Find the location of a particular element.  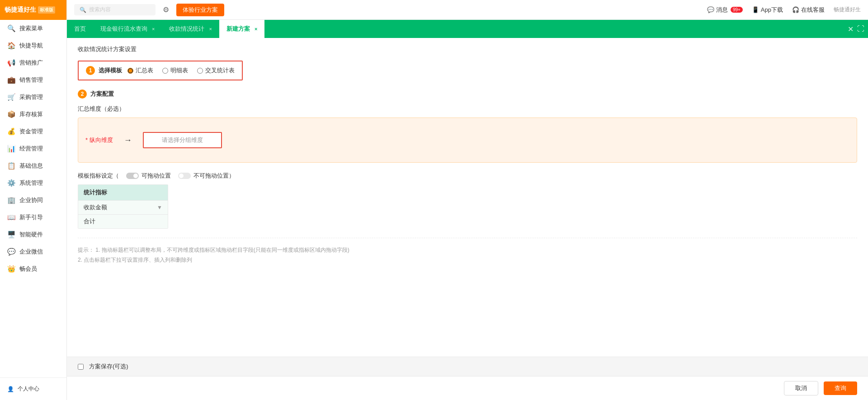

download-icon: 📱 is located at coordinates (755, 10).